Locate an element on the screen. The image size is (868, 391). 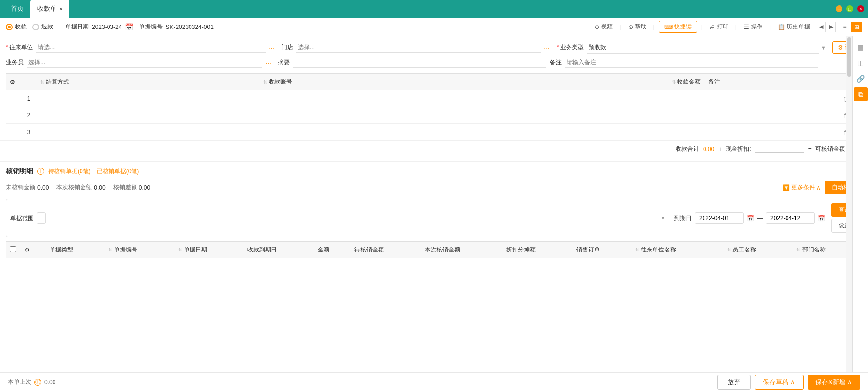
store-more-btn: ··· is located at coordinates (547, 48).